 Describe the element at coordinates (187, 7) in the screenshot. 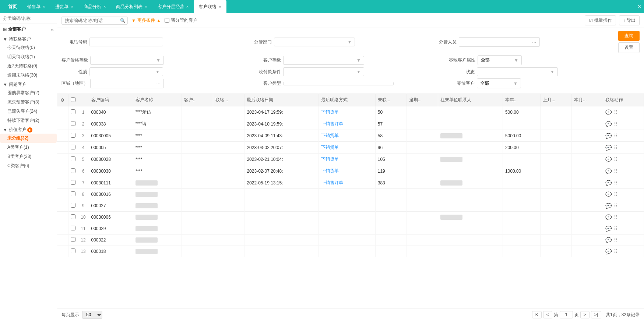

I see `nav-tab-segment-close: ×` at that location.